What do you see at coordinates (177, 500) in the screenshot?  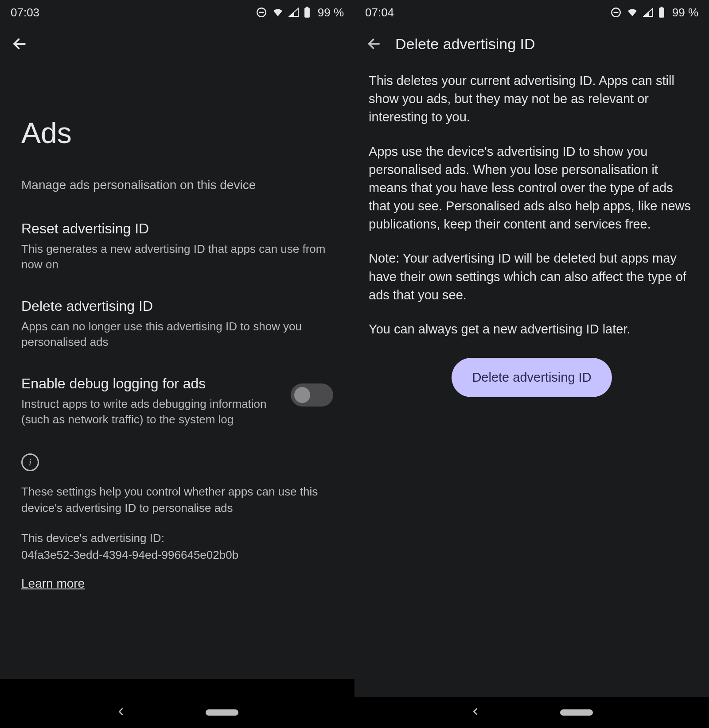 I see `info-text: These settings help you control whether …` at bounding box center [177, 500].